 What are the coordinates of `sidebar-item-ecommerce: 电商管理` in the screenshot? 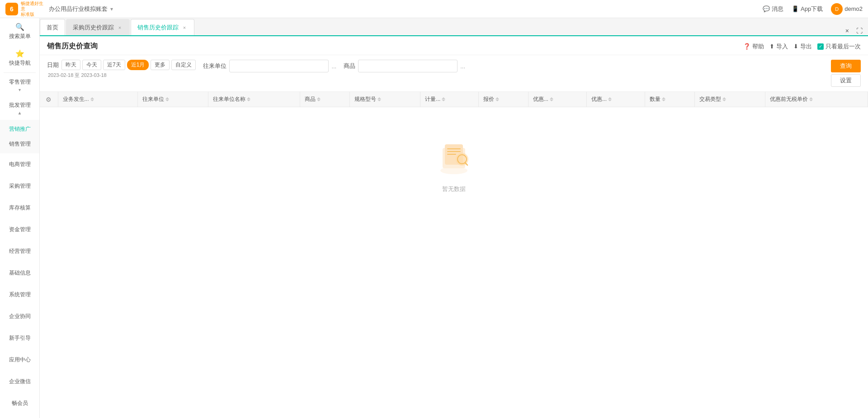 It's located at (20, 164).